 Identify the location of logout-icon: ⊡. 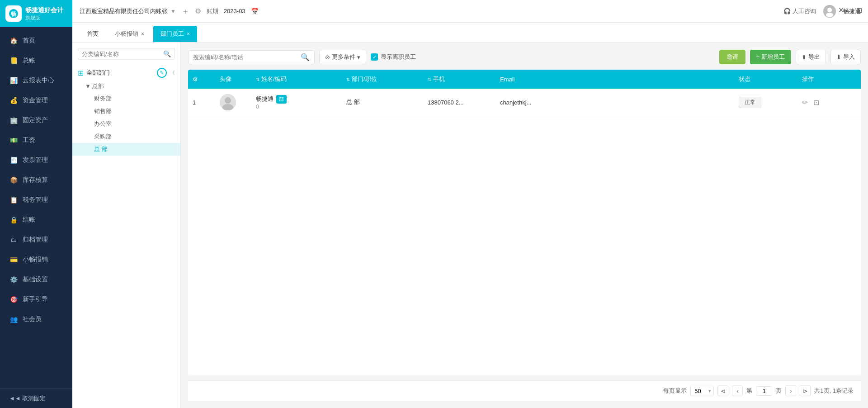
(816, 102).